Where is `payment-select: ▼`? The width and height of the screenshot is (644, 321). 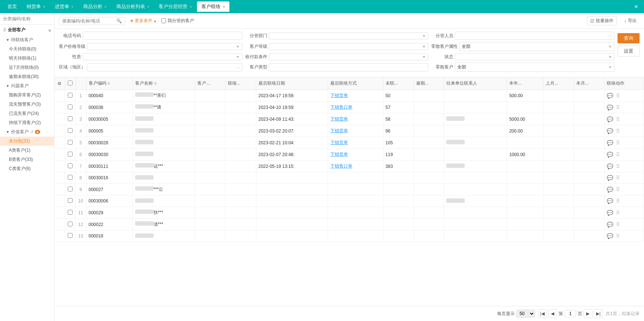 payment-select: ▼ is located at coordinates (349, 57).